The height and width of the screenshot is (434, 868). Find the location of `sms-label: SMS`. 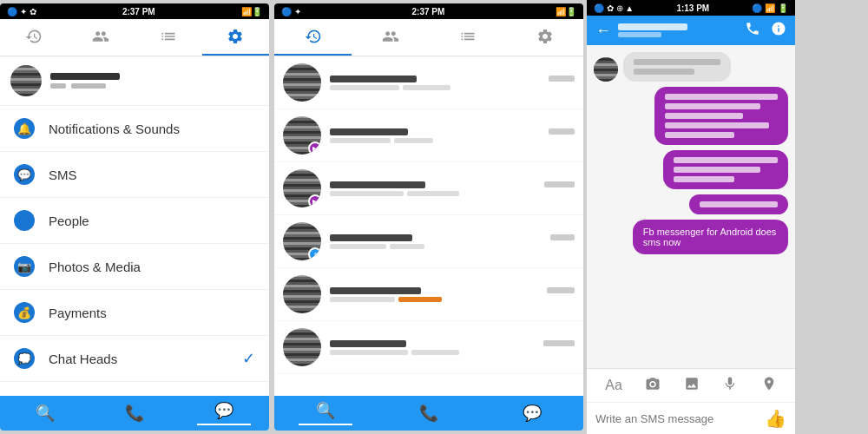

sms-label: SMS is located at coordinates (152, 175).